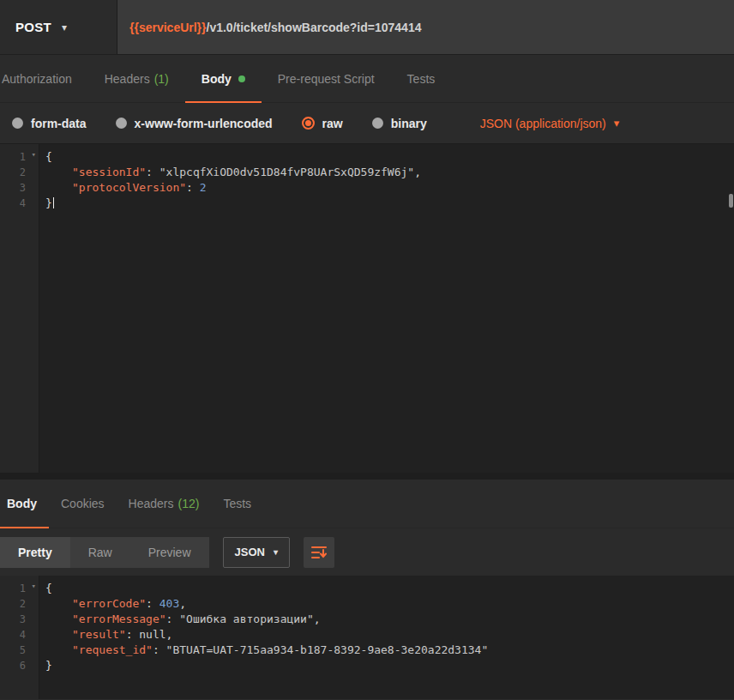 The height and width of the screenshot is (700, 734). I want to click on code-line: 3 "protocolVersion": 2, so click(367, 188).